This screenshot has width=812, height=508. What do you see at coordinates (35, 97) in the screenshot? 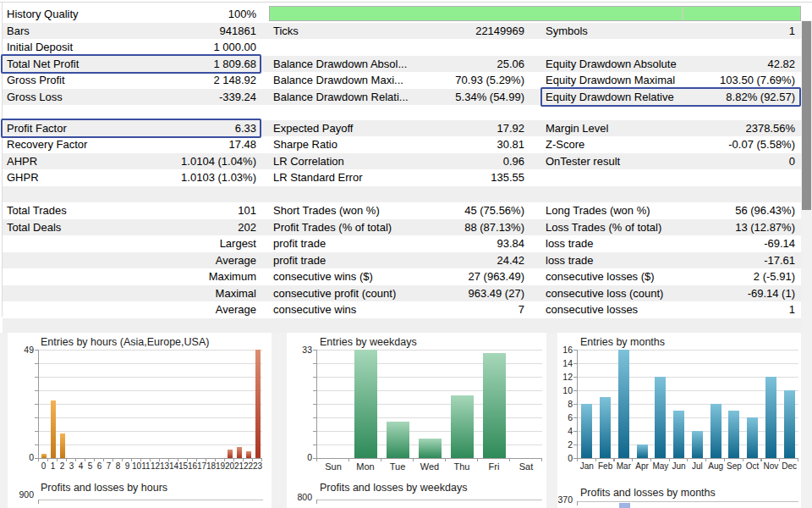
I see `metric-label: Gross Loss` at bounding box center [35, 97].